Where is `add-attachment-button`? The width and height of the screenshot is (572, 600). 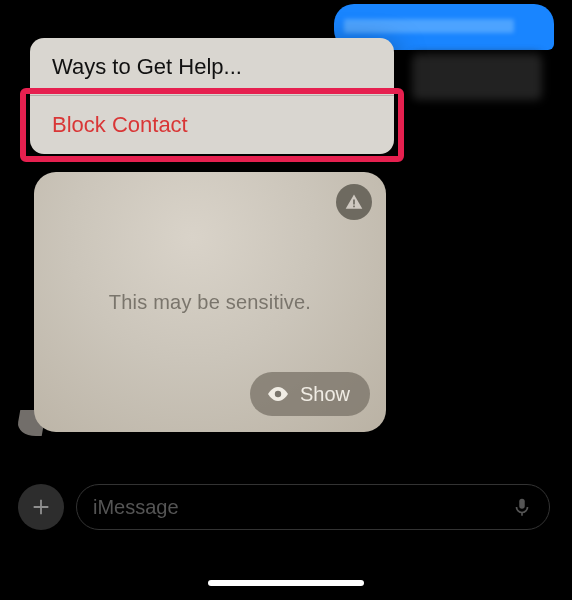
add-attachment-button is located at coordinates (41, 507).